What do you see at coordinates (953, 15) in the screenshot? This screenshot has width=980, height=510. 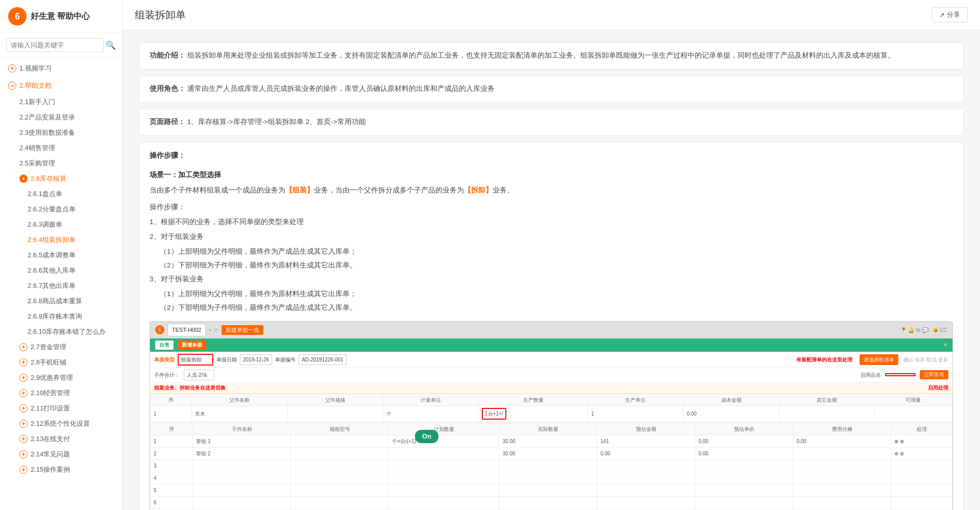 I see `share-label: 分享` at bounding box center [953, 15].